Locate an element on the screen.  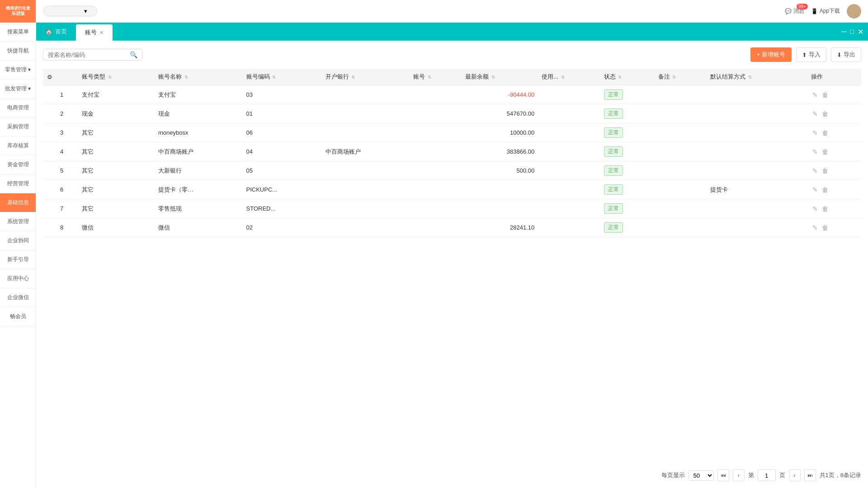
sidebar-item-membership: 畅会员 is located at coordinates (18, 317).